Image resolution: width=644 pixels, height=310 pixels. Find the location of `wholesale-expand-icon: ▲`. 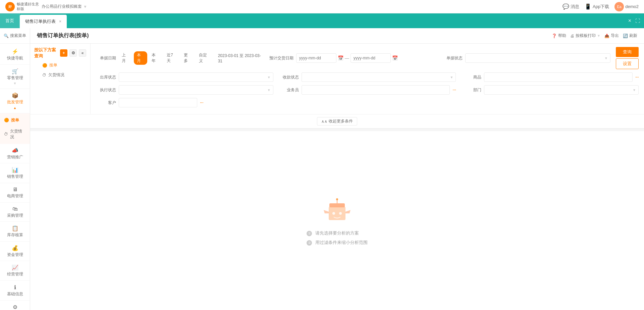

wholesale-expand-icon: ▲ is located at coordinates (15, 108).